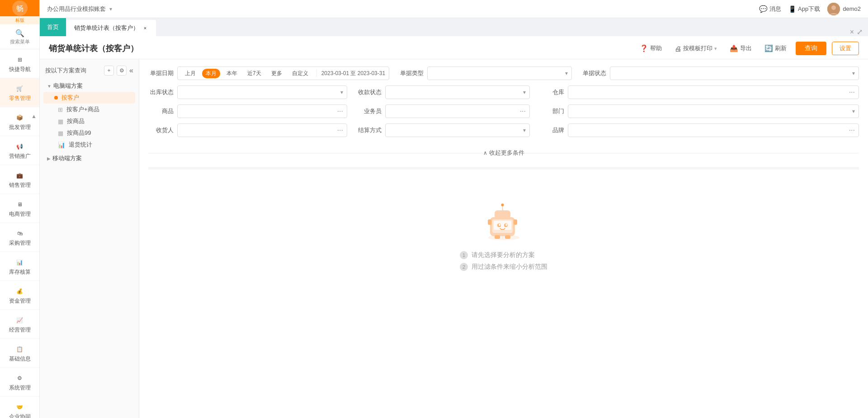 The height and width of the screenshot is (418, 868). I want to click on user-menu: demo2, so click(844, 9).